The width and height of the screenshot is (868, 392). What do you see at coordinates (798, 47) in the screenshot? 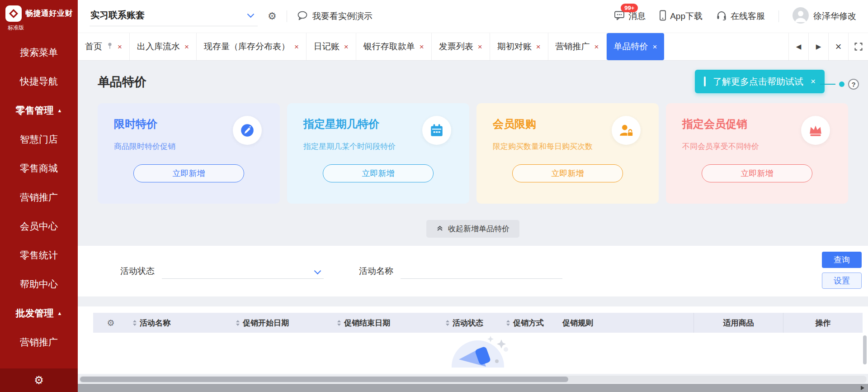
I see `tab-scroll-left-button: ◀` at bounding box center [798, 47].